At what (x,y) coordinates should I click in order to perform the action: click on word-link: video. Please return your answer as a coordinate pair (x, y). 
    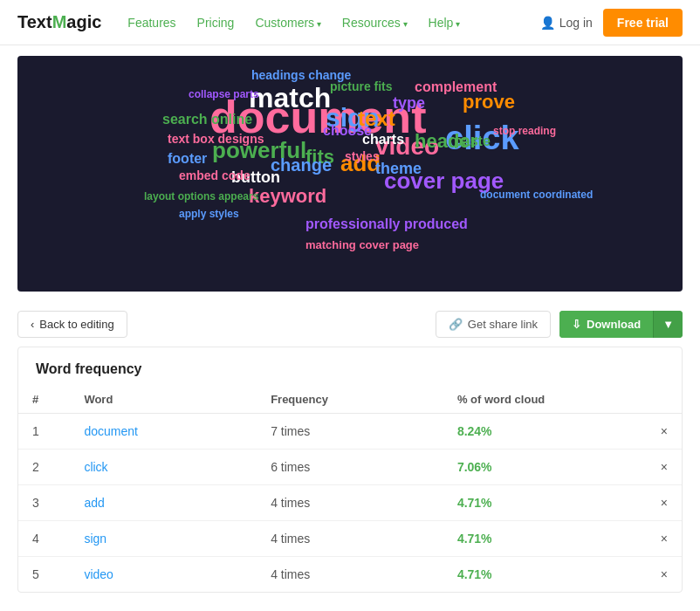
    Looking at the image, I should click on (98, 574).